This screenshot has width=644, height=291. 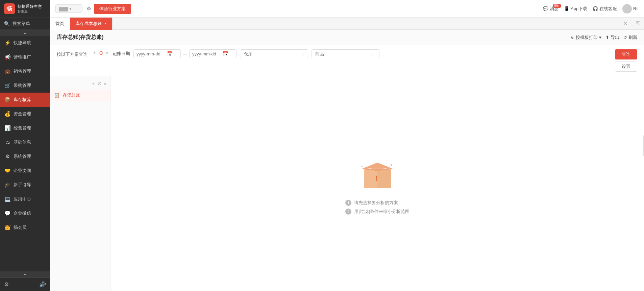 I want to click on topbar-left: ▓▓▓ ▾ ⚙ 体验行业方案, so click(x=298, y=9).